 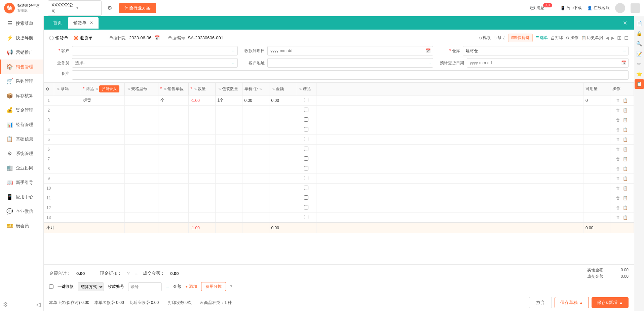 What do you see at coordinates (83, 23) in the screenshot?
I see `tab-sales-order: 销货单 ✕` at bounding box center [83, 23].